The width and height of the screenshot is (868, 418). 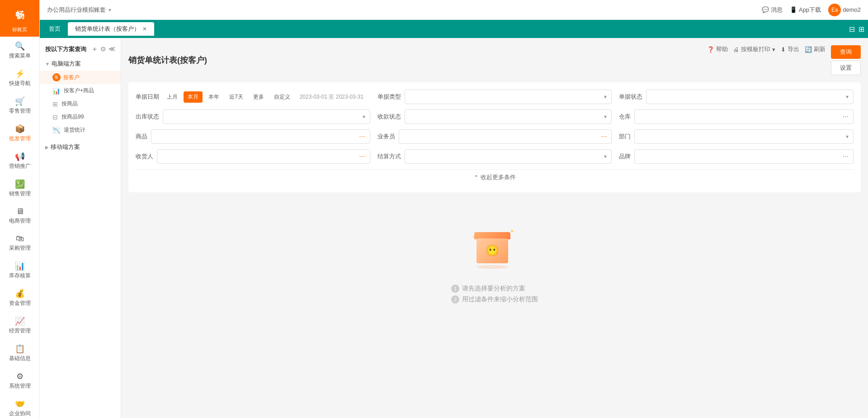 What do you see at coordinates (844, 10) in the screenshot?
I see `user-avatar-button: Ea demo2` at bounding box center [844, 10].